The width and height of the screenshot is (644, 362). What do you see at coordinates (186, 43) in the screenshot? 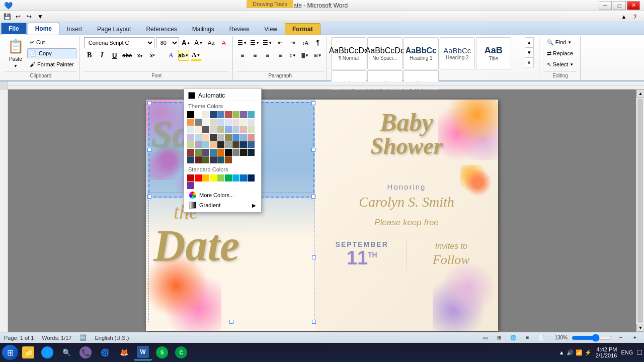
I see `grow-font-btn: A▲` at bounding box center [186, 43].